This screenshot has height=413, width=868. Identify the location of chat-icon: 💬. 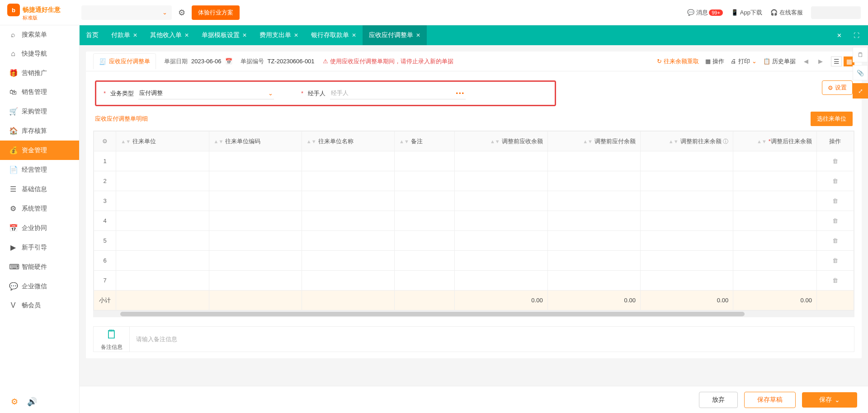
(691, 13).